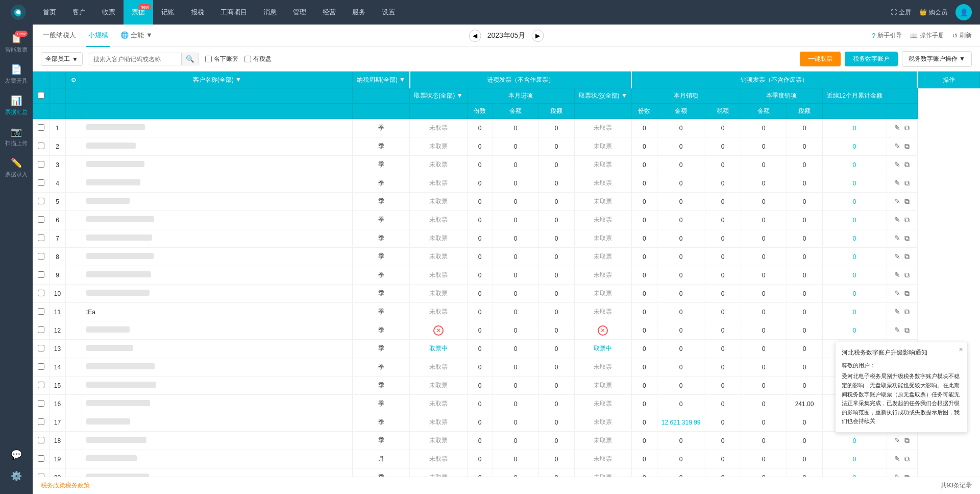  I want to click on user-avatar: 👤, so click(964, 12).